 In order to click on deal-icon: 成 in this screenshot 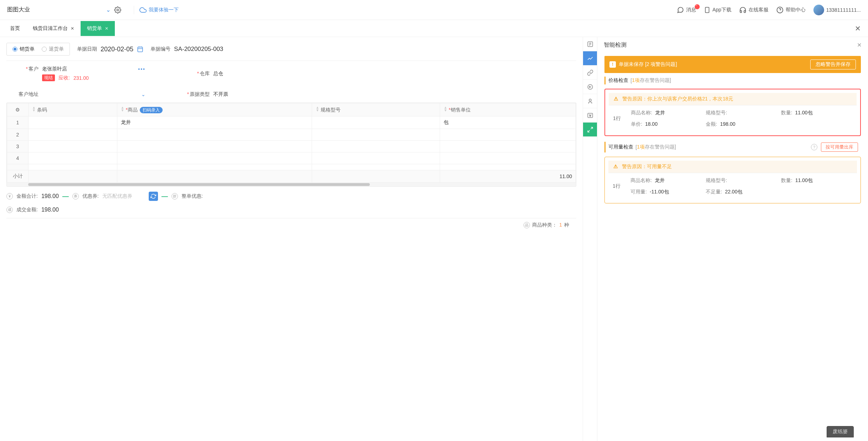, I will do `click(10, 210)`.